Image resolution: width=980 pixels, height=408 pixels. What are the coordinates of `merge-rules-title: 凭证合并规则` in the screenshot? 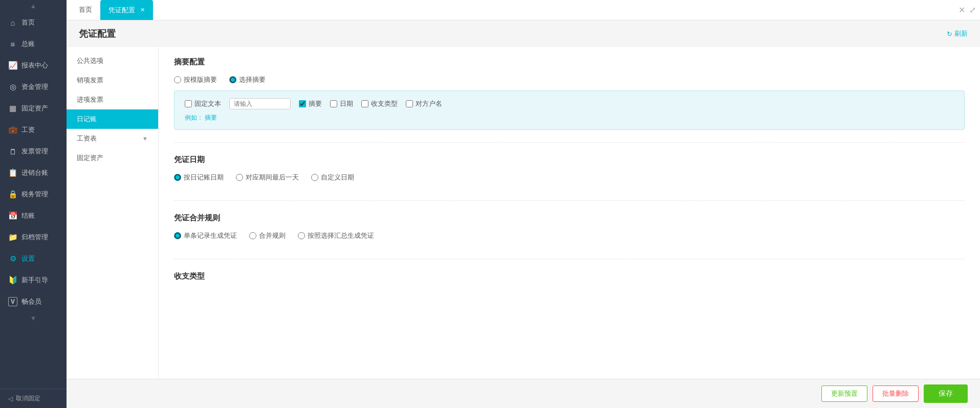 It's located at (569, 218).